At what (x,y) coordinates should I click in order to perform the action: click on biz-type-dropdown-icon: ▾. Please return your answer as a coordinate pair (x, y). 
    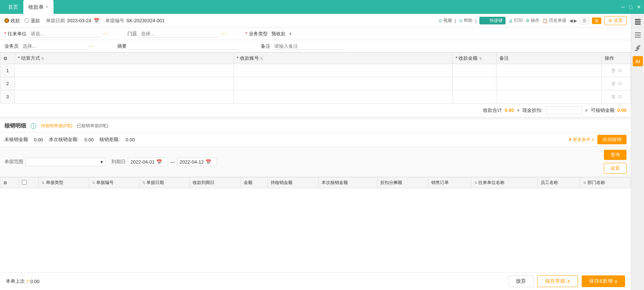
    Looking at the image, I should click on (291, 34).